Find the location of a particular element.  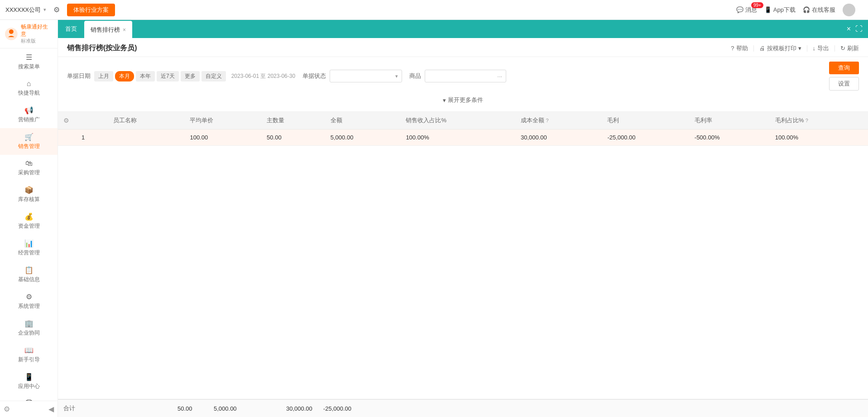

sidebar-label-app-center: 应用中心 is located at coordinates (29, 387).